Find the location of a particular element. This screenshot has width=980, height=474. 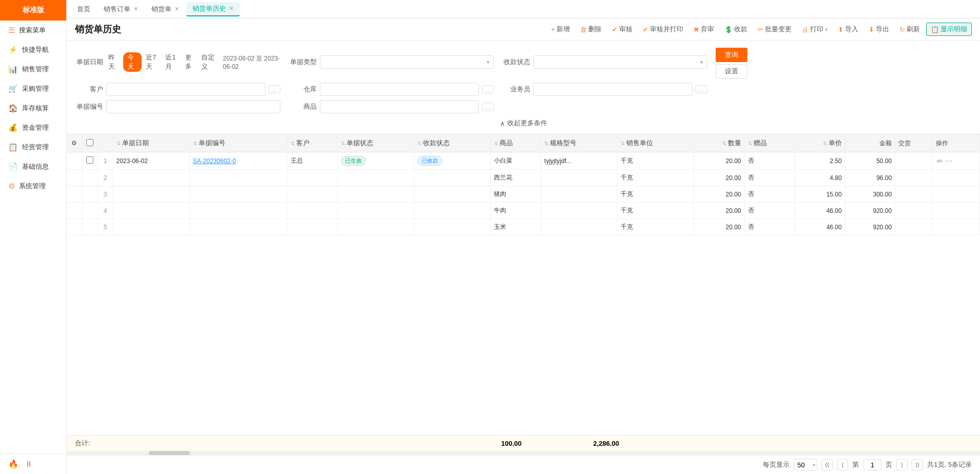

th-docstatus: ⇅单据状态 is located at coordinates (376, 144).